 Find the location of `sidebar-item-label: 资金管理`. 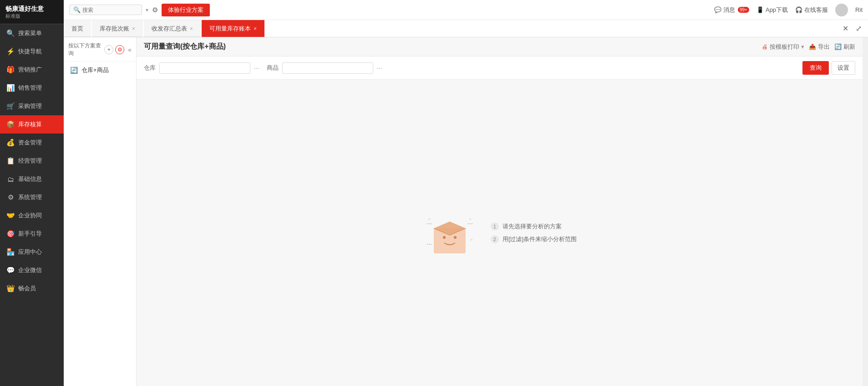

sidebar-item-label: 资金管理 is located at coordinates (30, 143).